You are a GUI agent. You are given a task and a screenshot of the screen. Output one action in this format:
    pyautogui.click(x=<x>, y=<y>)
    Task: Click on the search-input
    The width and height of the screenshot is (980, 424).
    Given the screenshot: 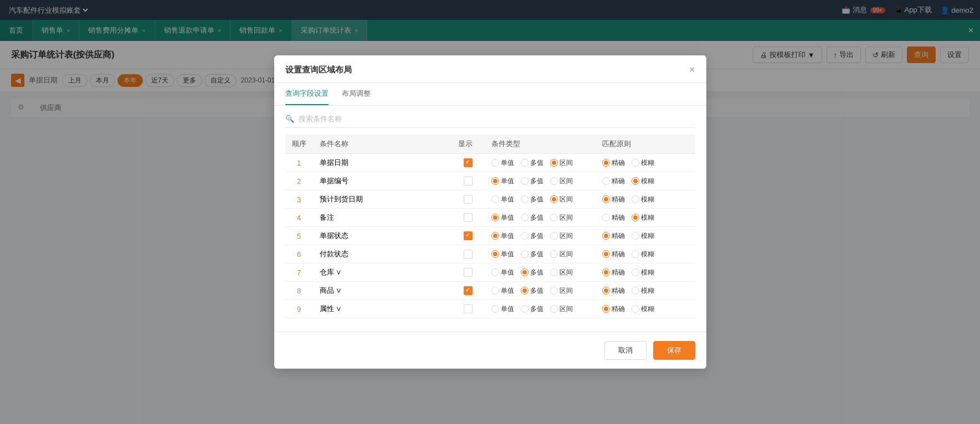 What is the action you would take?
    pyautogui.click(x=354, y=118)
    